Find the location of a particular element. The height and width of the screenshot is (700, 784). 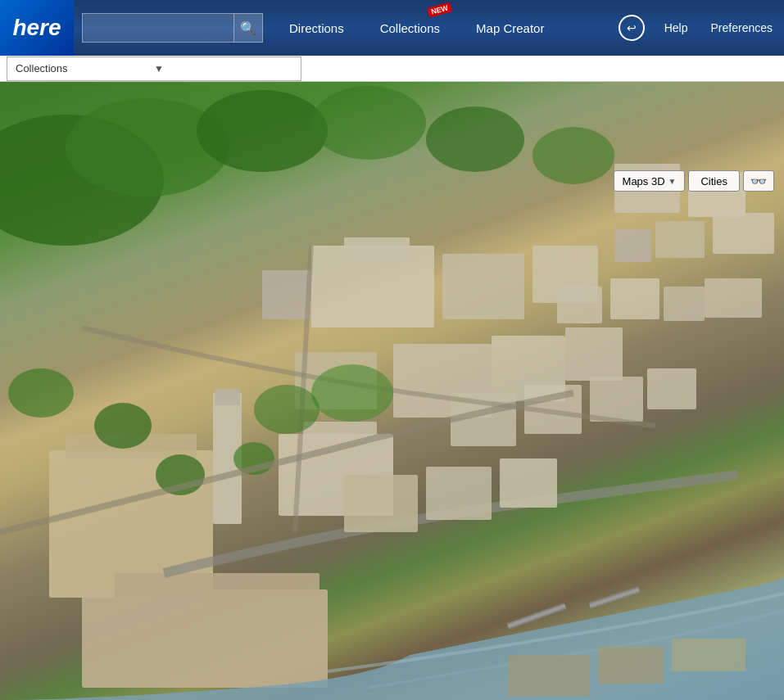

search-icon: 🔍 is located at coordinates (248, 28).